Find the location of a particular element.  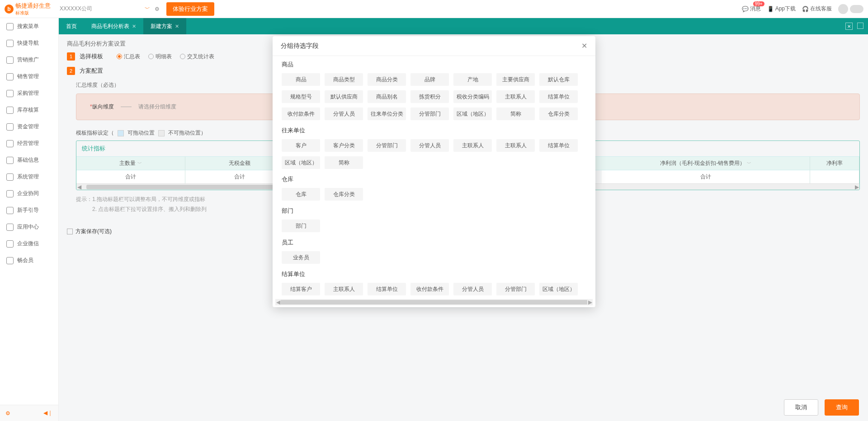

field-chip: 商品分类 is located at coordinates (387, 80).